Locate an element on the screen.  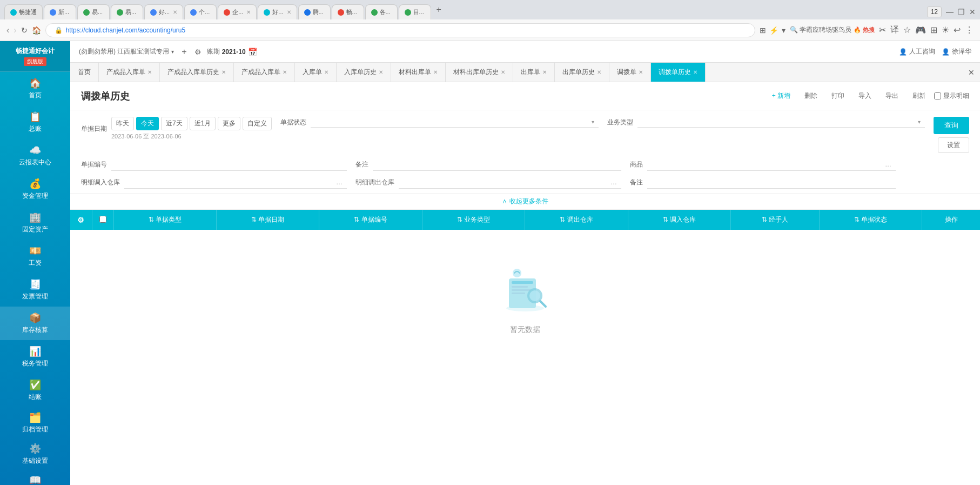
tab-close-8: ✕ is located at coordinates (289, 12).